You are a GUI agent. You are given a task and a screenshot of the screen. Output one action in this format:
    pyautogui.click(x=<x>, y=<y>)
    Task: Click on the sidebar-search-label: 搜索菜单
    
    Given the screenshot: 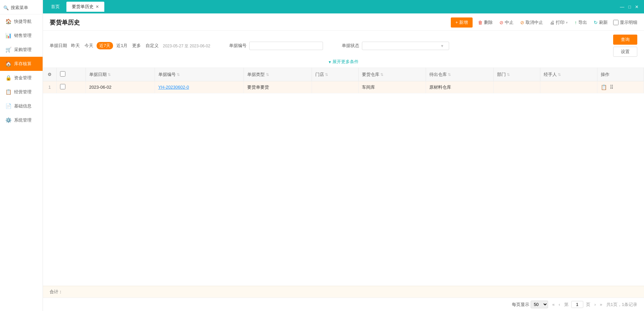 What is the action you would take?
    pyautogui.click(x=19, y=8)
    